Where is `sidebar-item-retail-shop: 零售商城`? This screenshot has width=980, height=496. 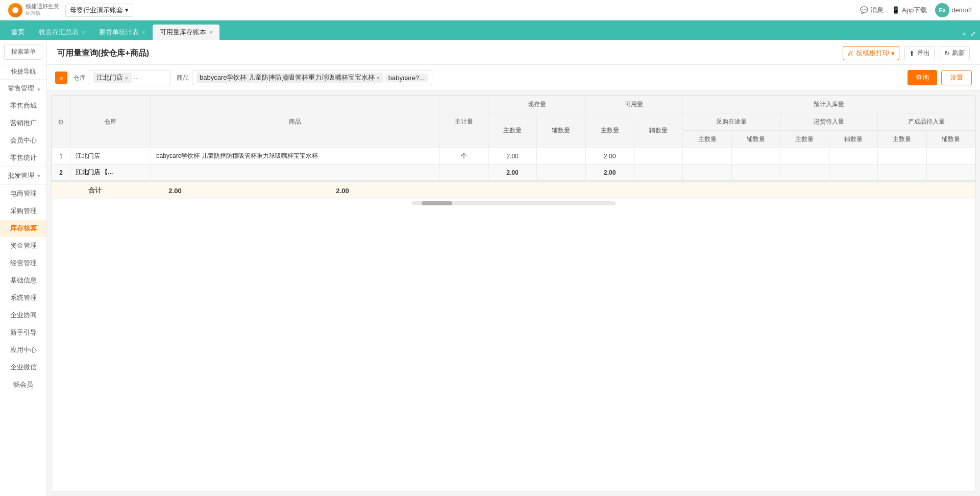 sidebar-item-retail-shop: 零售商城 is located at coordinates (23, 106).